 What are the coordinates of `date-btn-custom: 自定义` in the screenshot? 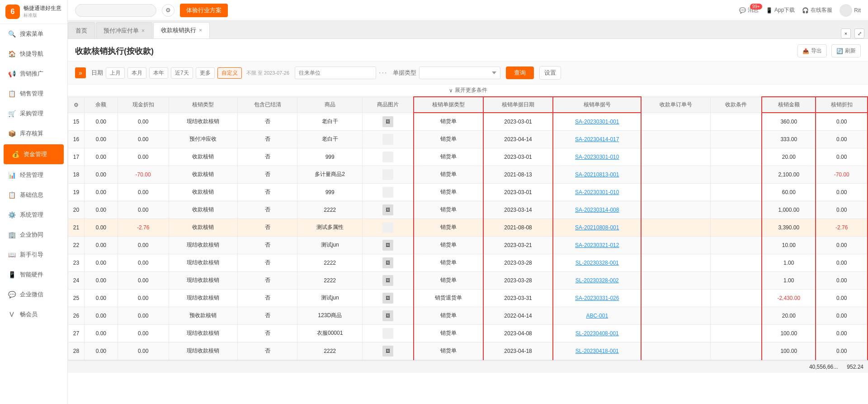 It's located at (230, 73).